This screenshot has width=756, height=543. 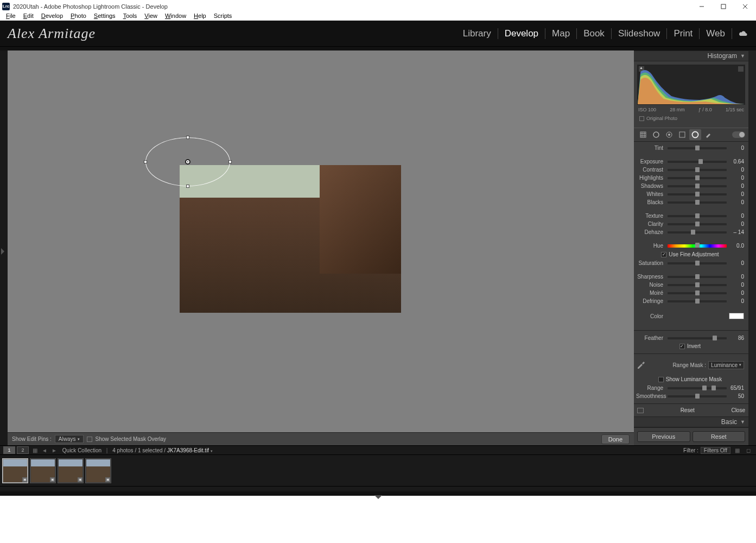 What do you see at coordinates (105, 16) in the screenshot?
I see `menu-settings: Settings` at bounding box center [105, 16].